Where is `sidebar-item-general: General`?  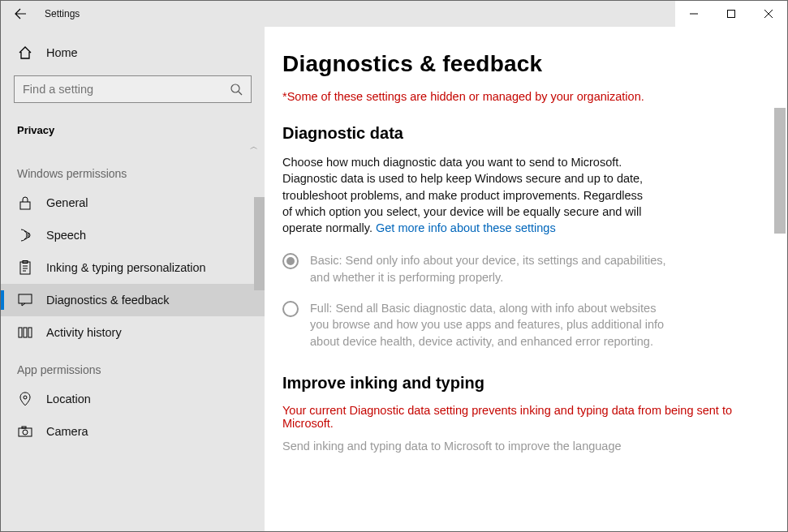 sidebar-item-general: General is located at coordinates (133, 203).